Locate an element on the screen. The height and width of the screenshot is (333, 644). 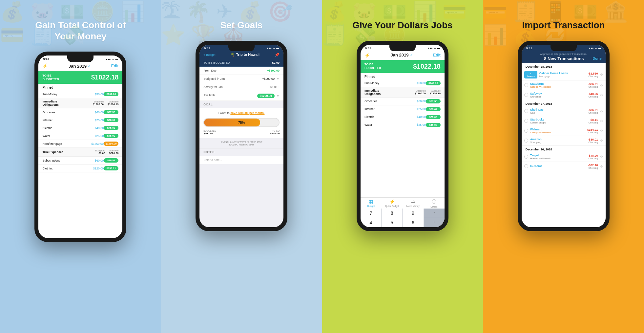
group-immediate-1: ImmediateObligations Budgeted $1700.00 A… is located at coordinates (80, 103).